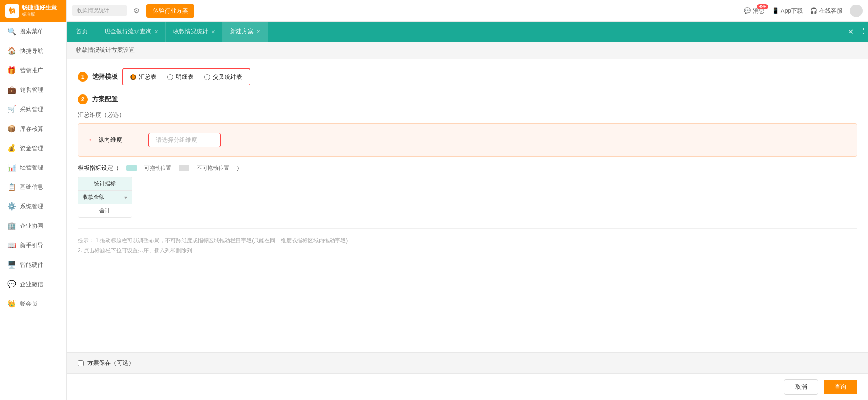 The width and height of the screenshot is (868, 400). I want to click on tab-bank-flow: 现金银行流水查询 ✕, so click(132, 32).